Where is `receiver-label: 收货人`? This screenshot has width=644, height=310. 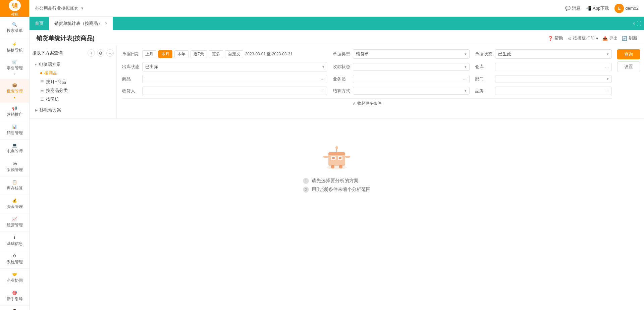 receiver-label: 收货人 is located at coordinates (131, 91).